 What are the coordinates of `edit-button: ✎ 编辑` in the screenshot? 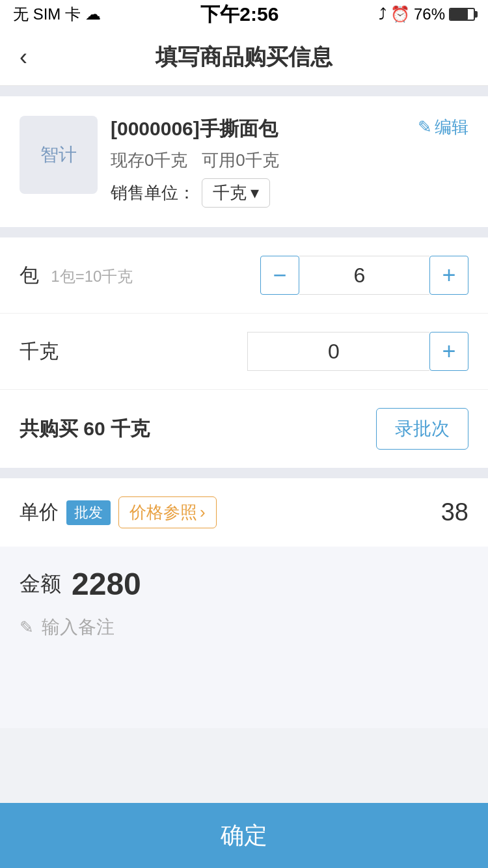 It's located at (443, 128).